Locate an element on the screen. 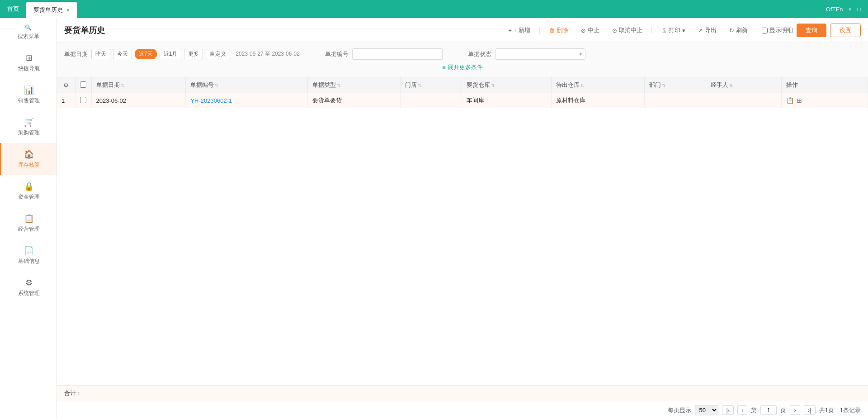  pagination: 每页显示 50 100 |‹ ‹ 第 页 › ›| 共1页，1条记录 is located at coordinates (462, 410).